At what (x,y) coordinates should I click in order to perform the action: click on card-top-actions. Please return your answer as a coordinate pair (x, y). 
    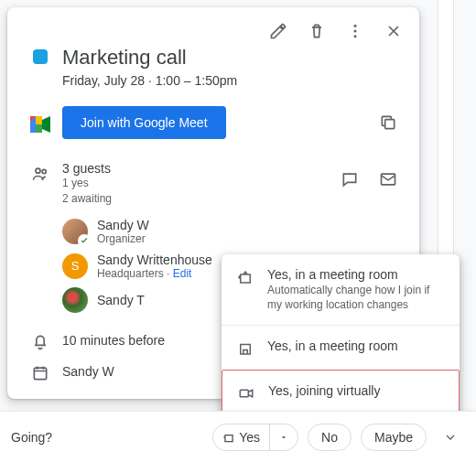
    Looking at the image, I should click on (213, 27).